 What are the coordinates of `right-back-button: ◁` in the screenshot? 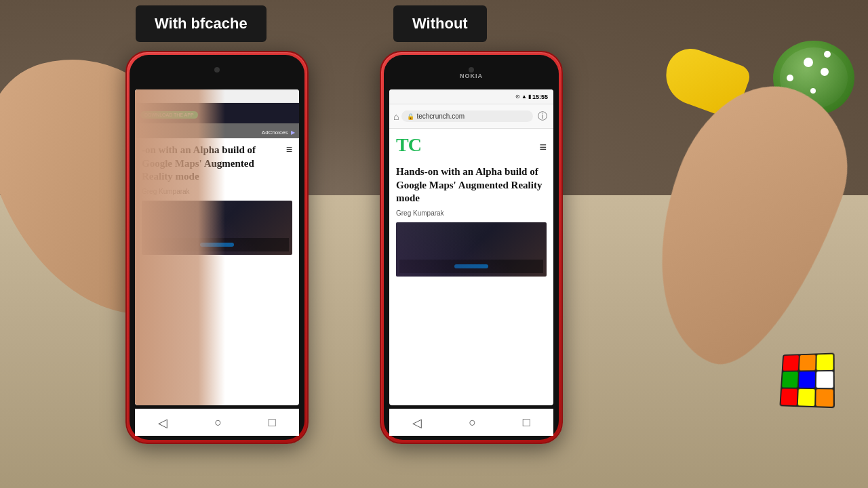 It's located at (417, 423).